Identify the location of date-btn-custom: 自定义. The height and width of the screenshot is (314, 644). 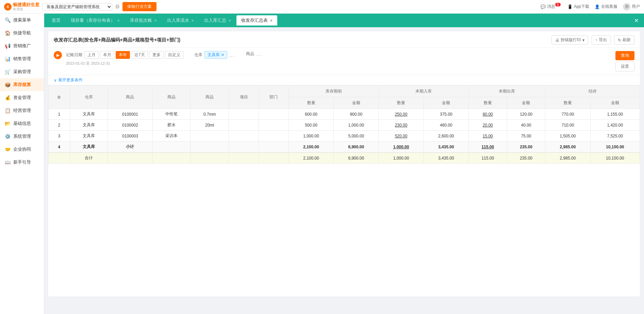
(174, 55).